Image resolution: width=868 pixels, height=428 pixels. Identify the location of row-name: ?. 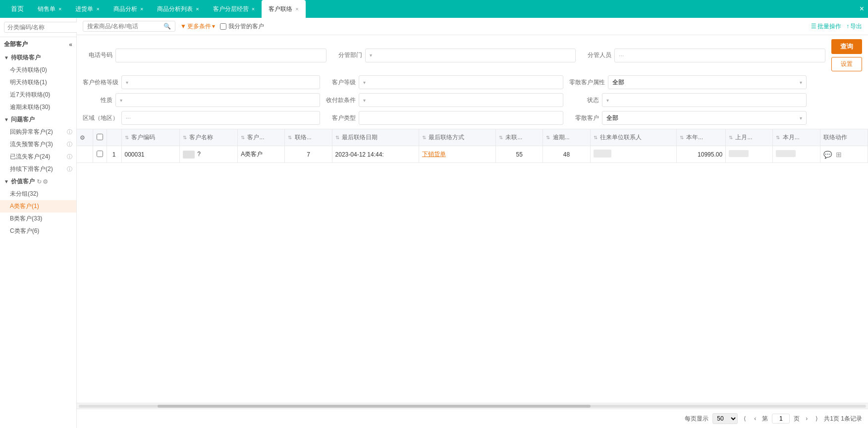
(208, 155).